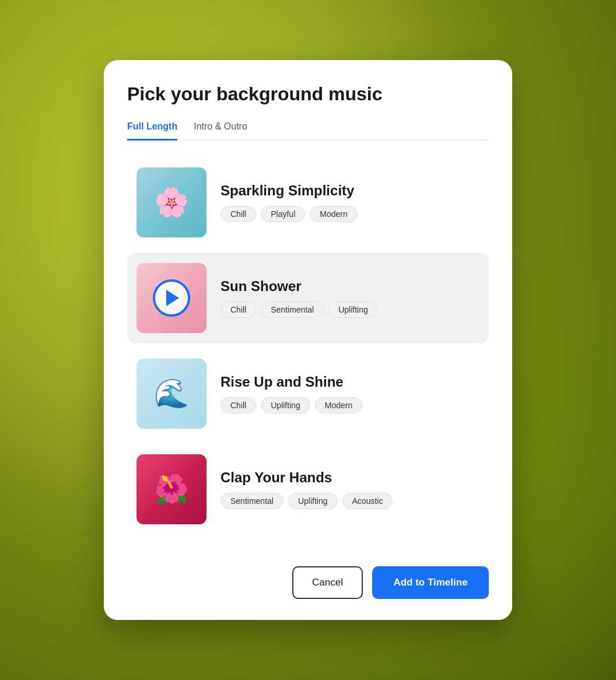 The width and height of the screenshot is (616, 680). Describe the element at coordinates (308, 131) in the screenshot. I see `tabs-bar: Full Length Intro & Outro` at that location.